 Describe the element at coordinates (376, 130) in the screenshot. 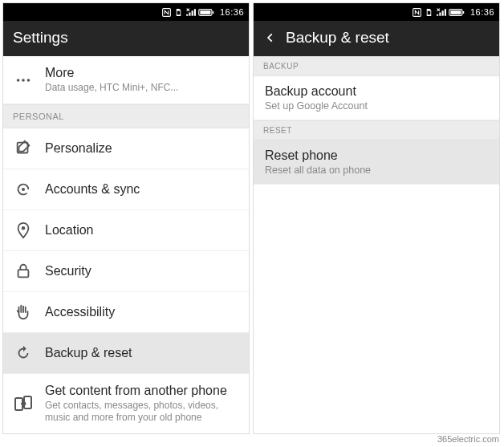

I see `section-reset: RESET` at that location.